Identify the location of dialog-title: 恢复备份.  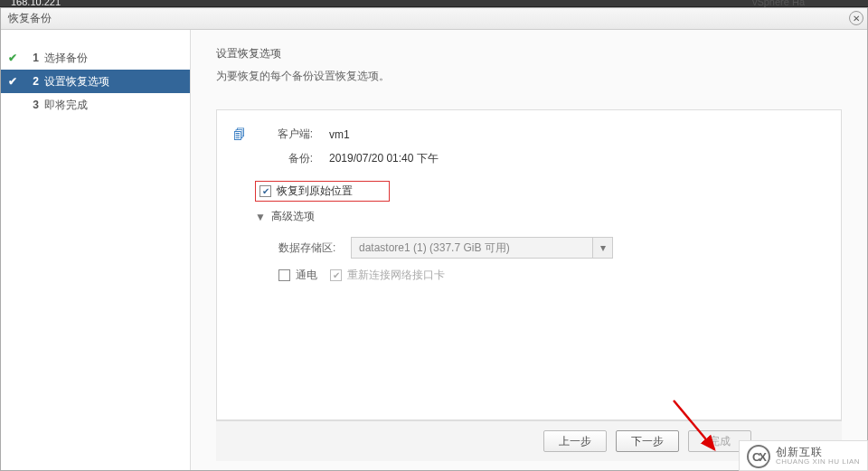
(30, 18).